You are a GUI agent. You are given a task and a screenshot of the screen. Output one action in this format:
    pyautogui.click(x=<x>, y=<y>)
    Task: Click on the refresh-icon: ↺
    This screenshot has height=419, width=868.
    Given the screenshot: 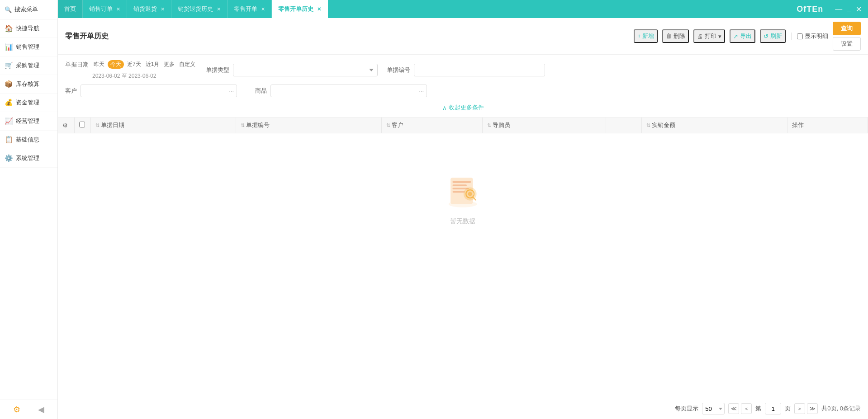 What is the action you would take?
    pyautogui.click(x=766, y=36)
    